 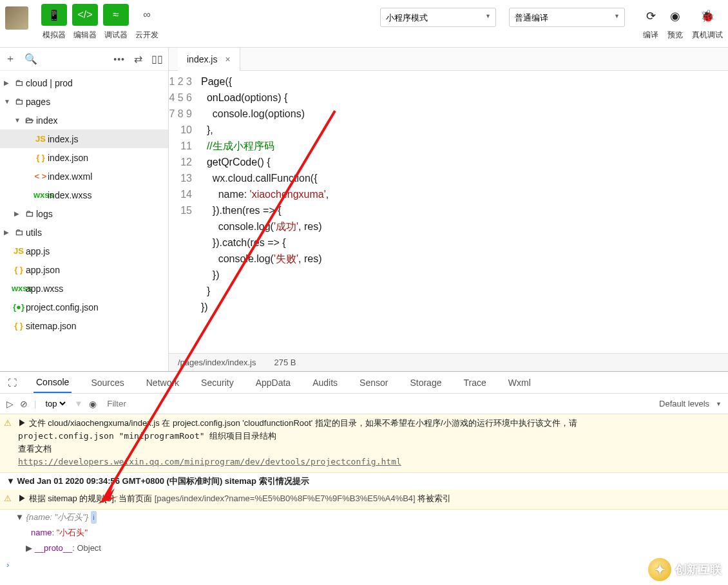 What do you see at coordinates (651, 16) in the screenshot?
I see `refresh-icon: ⟳` at bounding box center [651, 16].